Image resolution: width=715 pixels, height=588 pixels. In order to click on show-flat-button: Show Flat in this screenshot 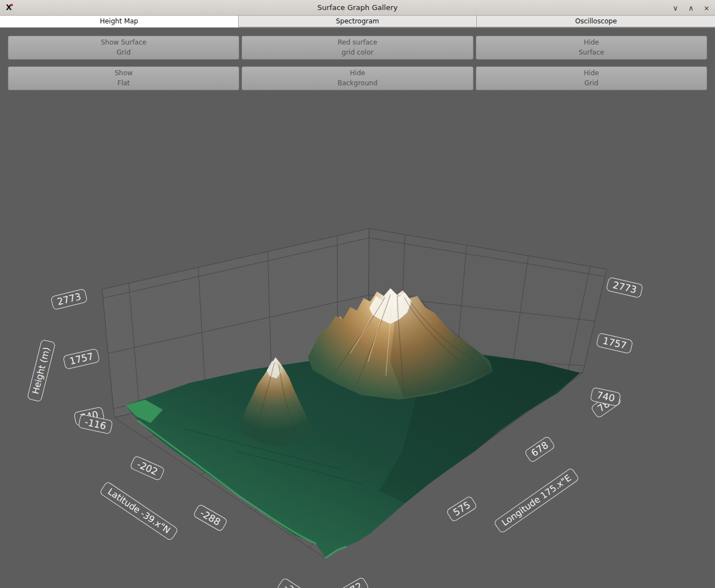, I will do `click(124, 78)`.